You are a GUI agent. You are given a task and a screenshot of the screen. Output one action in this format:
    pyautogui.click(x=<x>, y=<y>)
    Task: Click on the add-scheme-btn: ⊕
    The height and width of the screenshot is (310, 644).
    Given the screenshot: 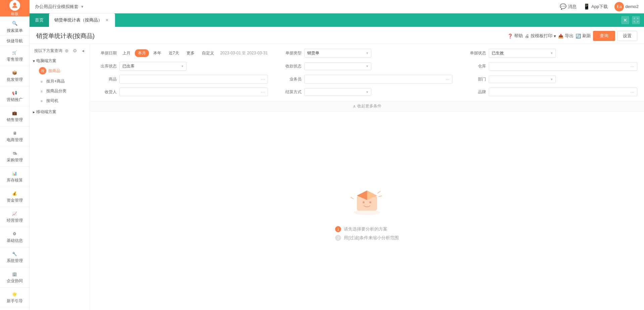 What is the action you would take?
    pyautogui.click(x=67, y=51)
    